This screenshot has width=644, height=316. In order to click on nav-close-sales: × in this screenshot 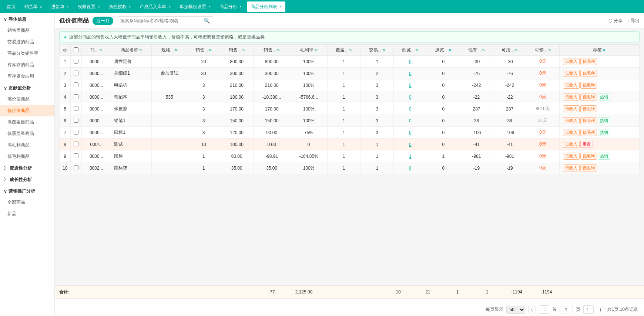, I will do `click(41, 7)`.